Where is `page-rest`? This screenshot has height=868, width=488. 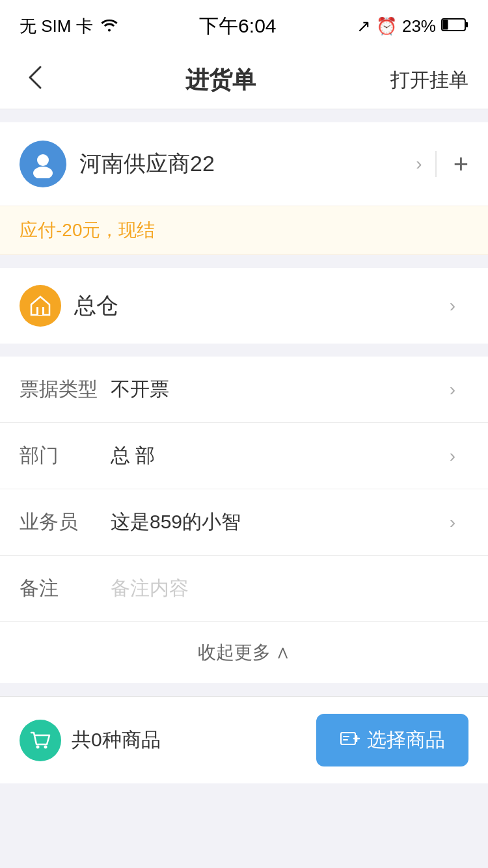
page-rest is located at coordinates (244, 826).